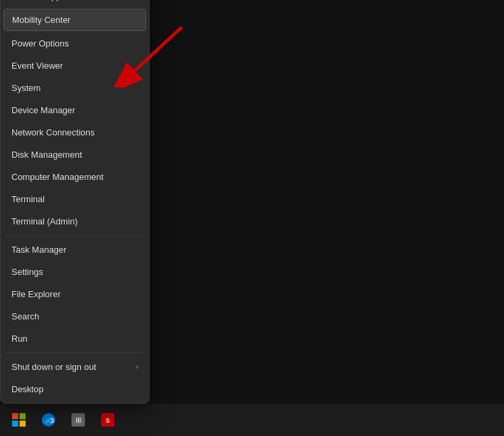 This screenshot has width=504, height=436. I want to click on menu-item-device-manager: Device Manager, so click(75, 111).